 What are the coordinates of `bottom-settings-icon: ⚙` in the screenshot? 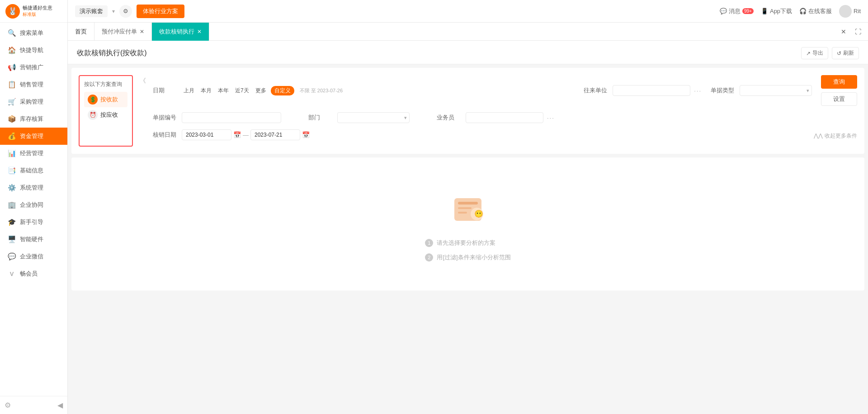 It's located at (8, 405).